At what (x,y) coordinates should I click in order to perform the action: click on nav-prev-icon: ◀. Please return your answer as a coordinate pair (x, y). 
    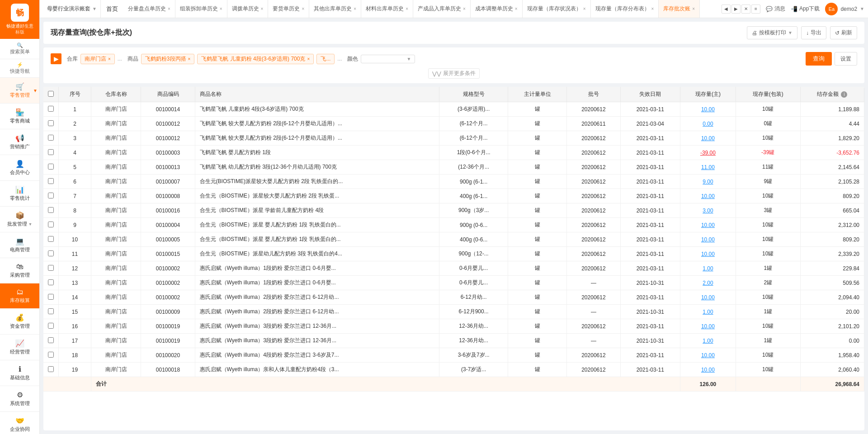
    Looking at the image, I should click on (726, 9).